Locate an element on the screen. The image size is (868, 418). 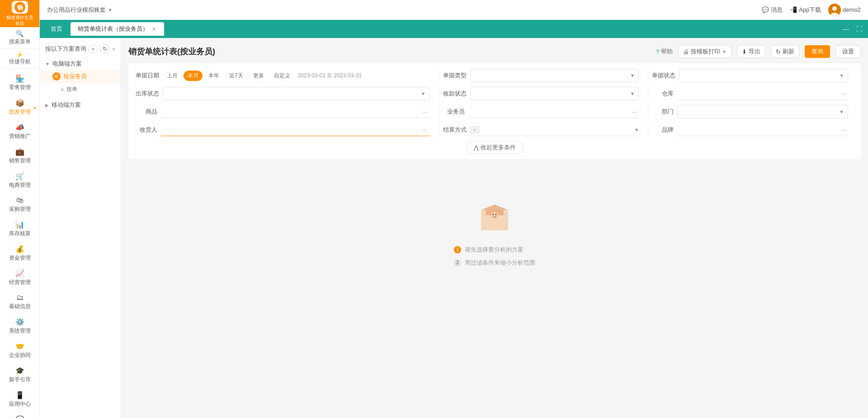
user-menu: demo2 is located at coordinates (844, 10).